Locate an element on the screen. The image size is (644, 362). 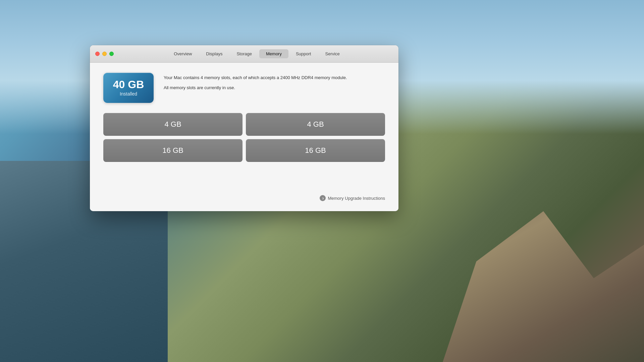
memory-slot-4: 16 GB is located at coordinates (315, 150).